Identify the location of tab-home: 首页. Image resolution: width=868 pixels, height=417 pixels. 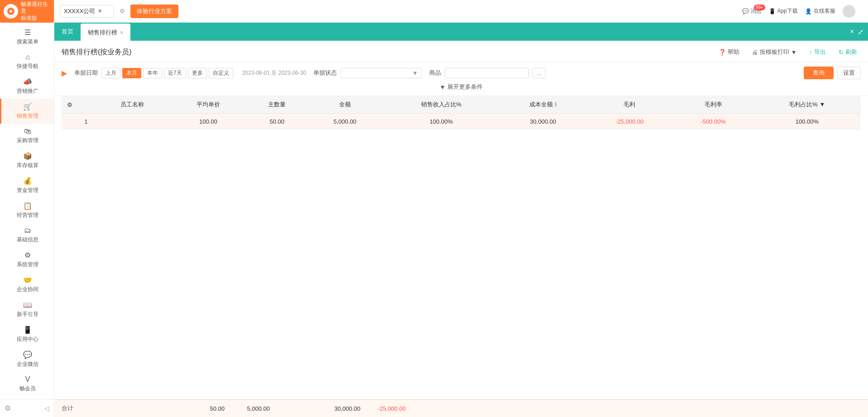
(67, 32).